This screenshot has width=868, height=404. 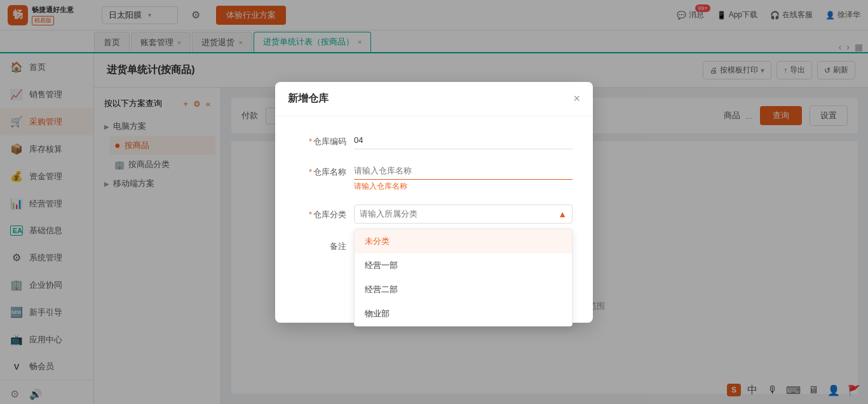 What do you see at coordinates (463, 241) in the screenshot?
I see `dropdown-item-uncategorized: 未分类` at bounding box center [463, 241].